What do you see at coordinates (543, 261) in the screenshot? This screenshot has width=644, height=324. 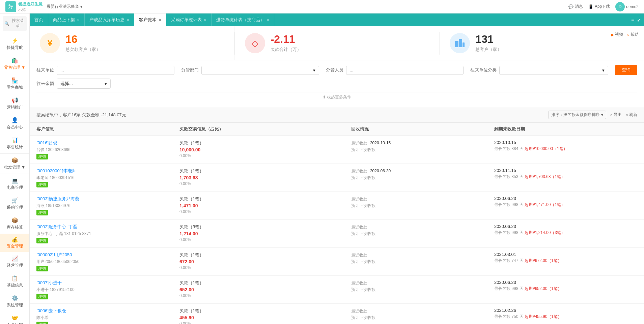 I see `overdue-link-4: 超期¥672.00（1笔）` at bounding box center [543, 261].